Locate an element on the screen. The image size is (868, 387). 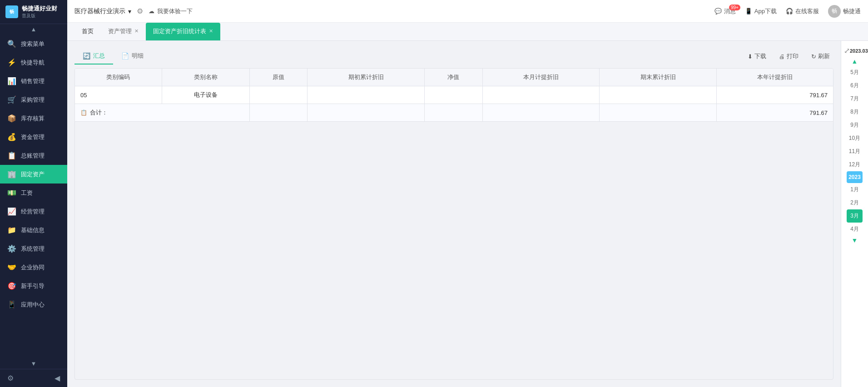
download-btn: ⬇ 下载 is located at coordinates (757, 56).